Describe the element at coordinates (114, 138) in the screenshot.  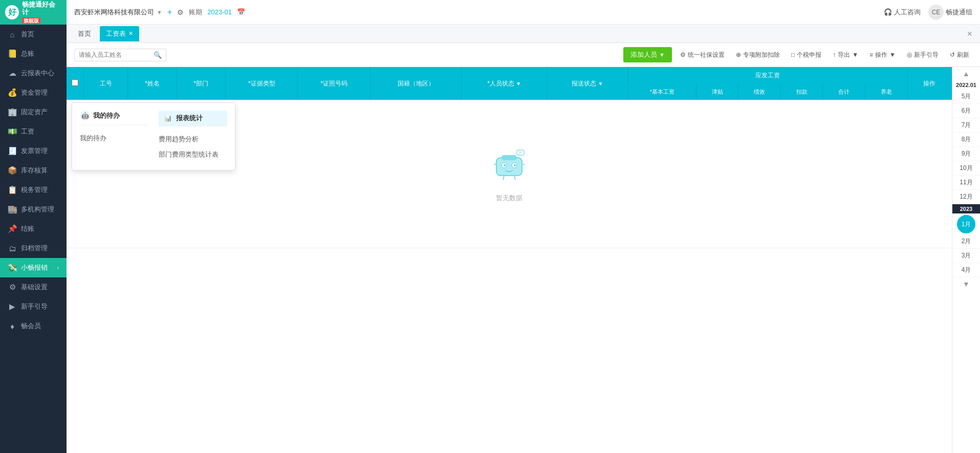
I see `dropdown-my-todos-item: 我的待办` at that location.